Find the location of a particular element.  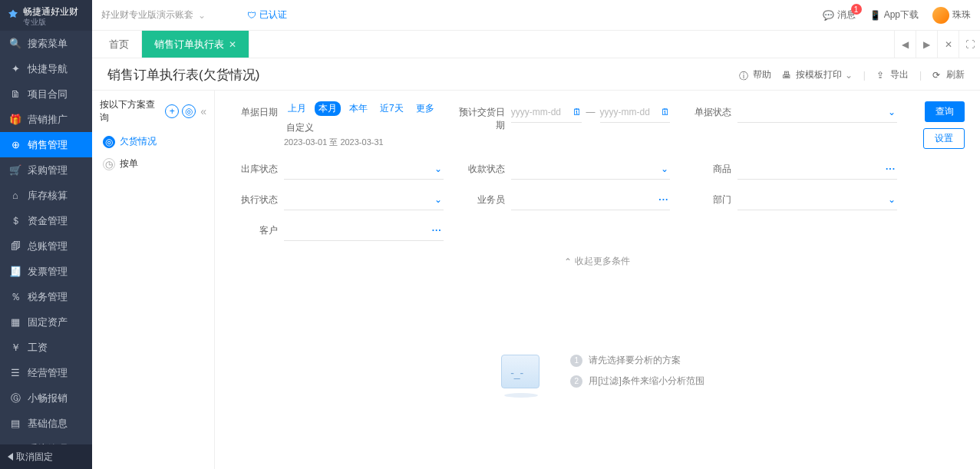

collapse-filters-button: ⌃ 收起更多条件 is located at coordinates (597, 261).